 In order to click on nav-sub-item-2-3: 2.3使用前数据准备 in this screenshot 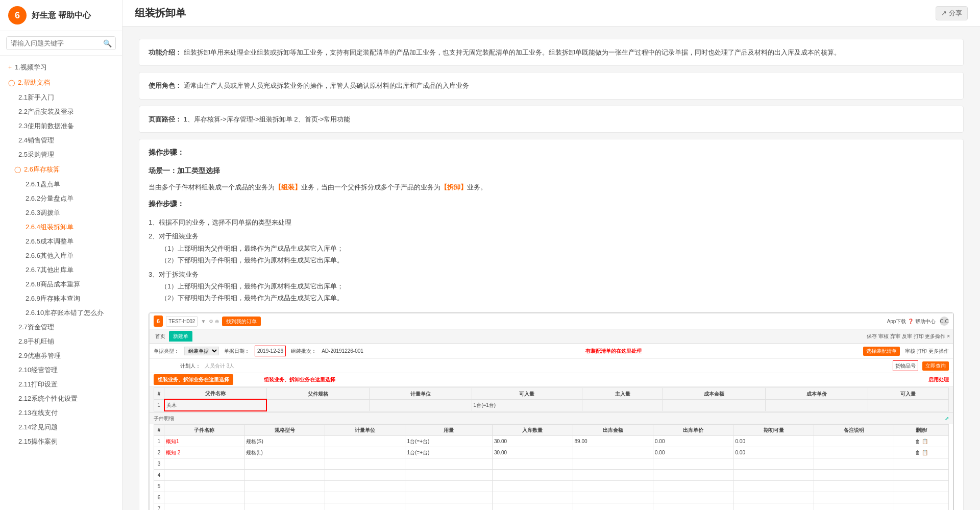, I will do `click(61, 126)`.